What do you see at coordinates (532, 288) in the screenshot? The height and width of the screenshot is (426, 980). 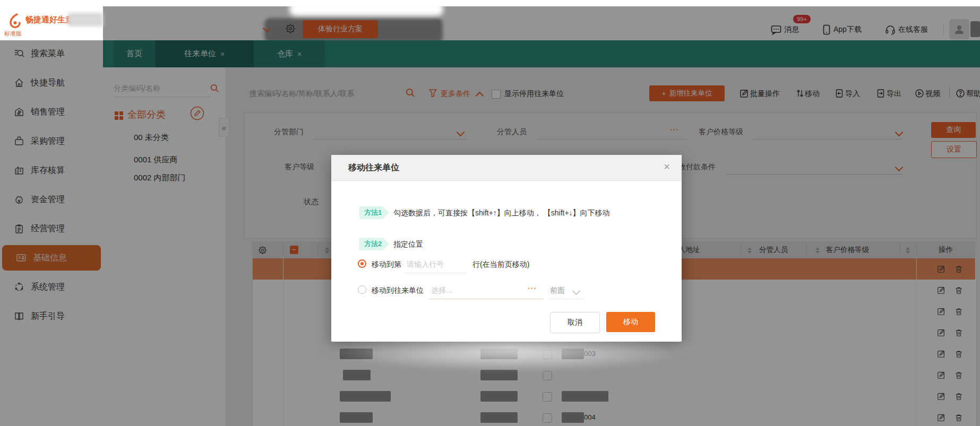 I see `ellipsis-button: •••` at bounding box center [532, 288].